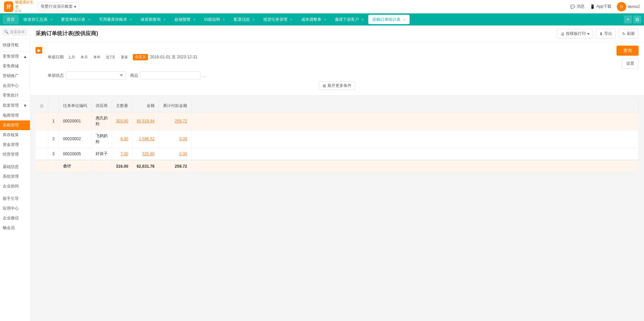  I want to click on table-header: ⚙ 往来单位编码 供应商 主数量 金额 累计付款金额, so click(337, 106).